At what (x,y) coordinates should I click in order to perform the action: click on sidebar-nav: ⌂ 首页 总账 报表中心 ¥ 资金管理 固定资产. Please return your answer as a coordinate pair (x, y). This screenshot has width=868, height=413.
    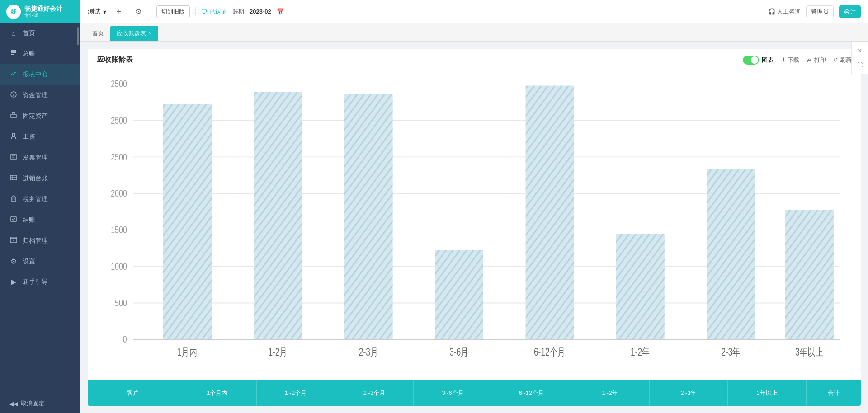
    Looking at the image, I should click on (40, 209).